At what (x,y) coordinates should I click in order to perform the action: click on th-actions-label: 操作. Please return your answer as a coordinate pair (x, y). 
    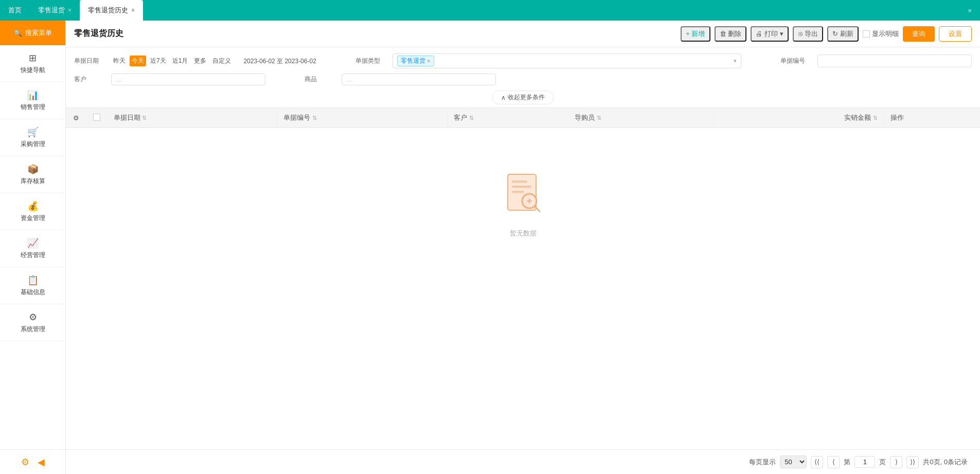
    Looking at the image, I should click on (897, 117).